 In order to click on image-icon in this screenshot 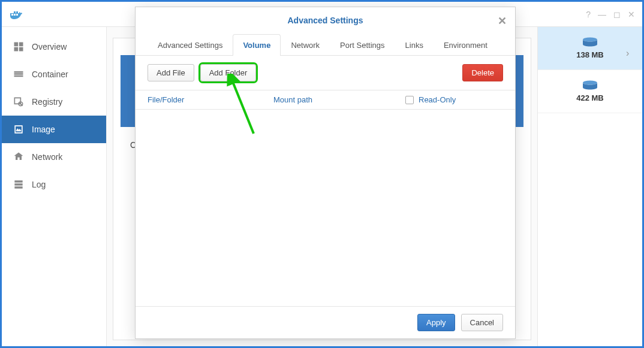, I will do `click(19, 129)`.